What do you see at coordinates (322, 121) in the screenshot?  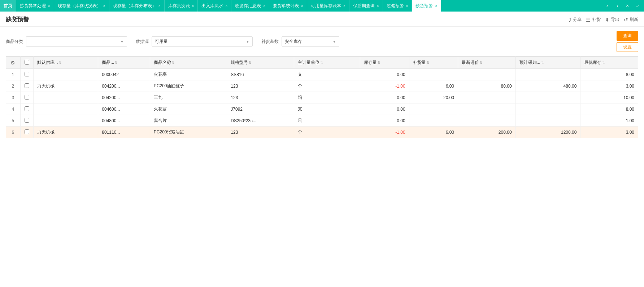 I see `table-row: 5 004800... 离合片 DS250*23c... 只 0.00 1.00` at bounding box center [322, 121].